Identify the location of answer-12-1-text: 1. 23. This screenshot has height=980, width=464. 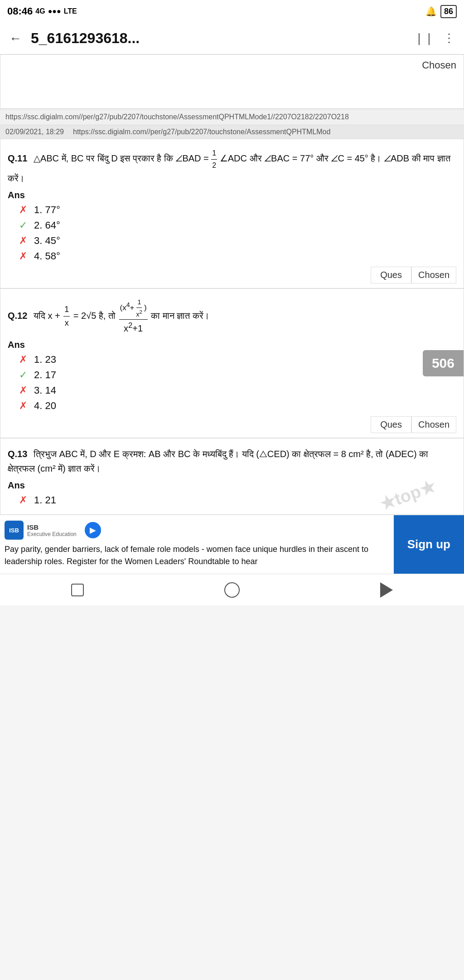
(45, 360).